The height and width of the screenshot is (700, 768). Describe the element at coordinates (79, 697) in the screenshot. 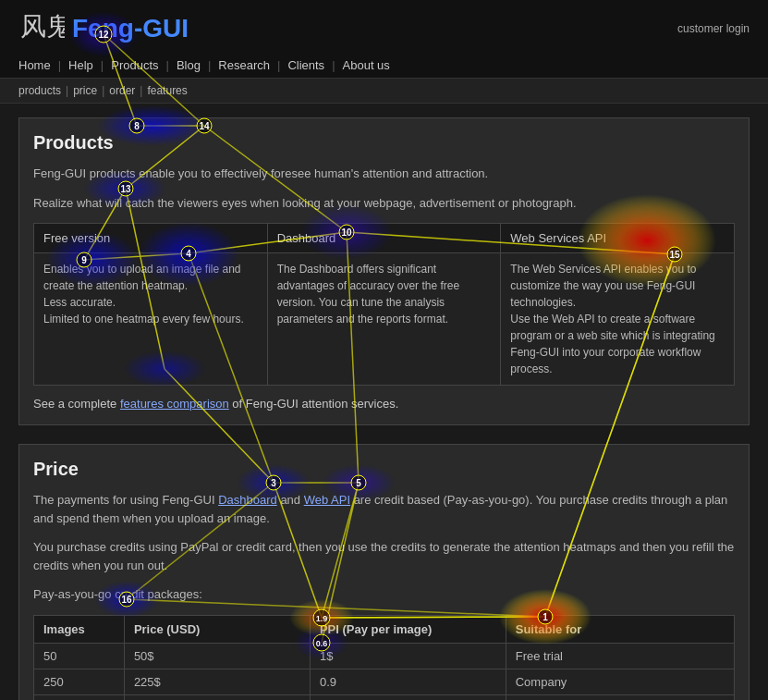

I see `price-images-500: 500` at that location.